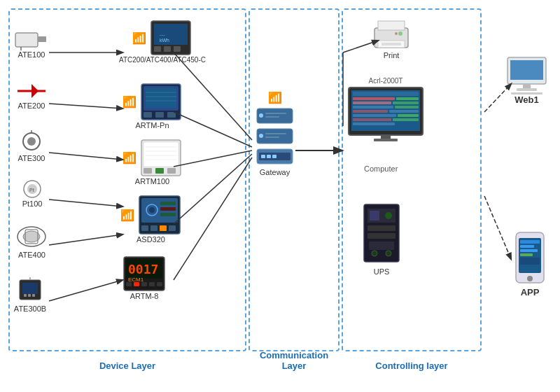 This screenshot has height=392, width=560. I want to click on device-ate100: ATE100, so click(31, 44).